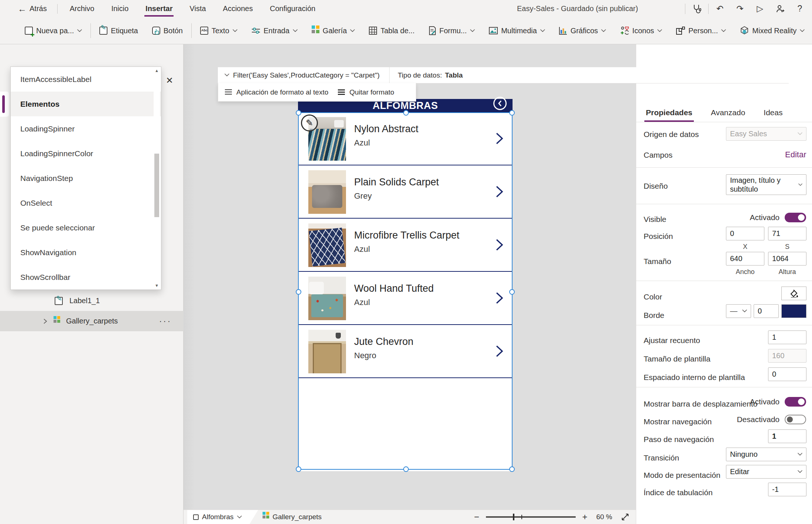 The width and height of the screenshot is (812, 524). What do you see at coordinates (120, 9) in the screenshot?
I see `menu-inicio: Inicio` at bounding box center [120, 9].